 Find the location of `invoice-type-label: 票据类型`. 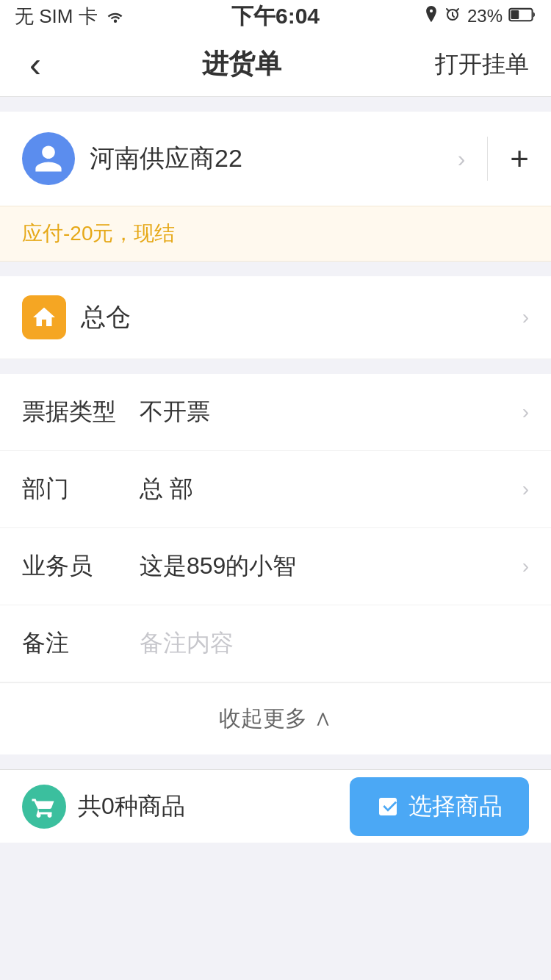

invoice-type-label: 票据类型 is located at coordinates (81, 412).